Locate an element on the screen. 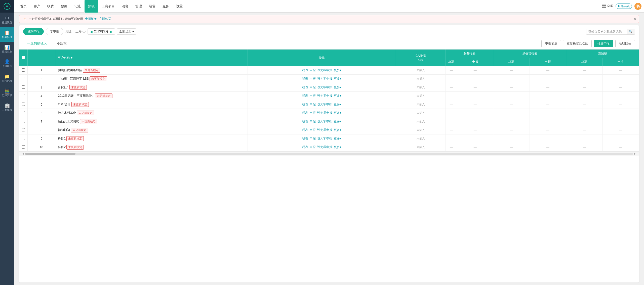 This screenshot has width=644, height=285. nav-item-customer: 客户 is located at coordinates (37, 6).